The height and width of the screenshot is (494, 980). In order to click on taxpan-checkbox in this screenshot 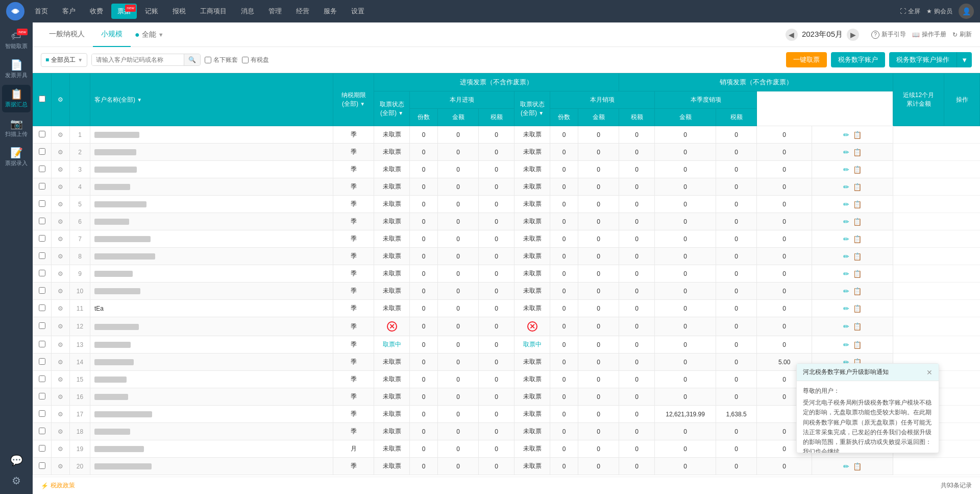, I will do `click(245, 60)`.